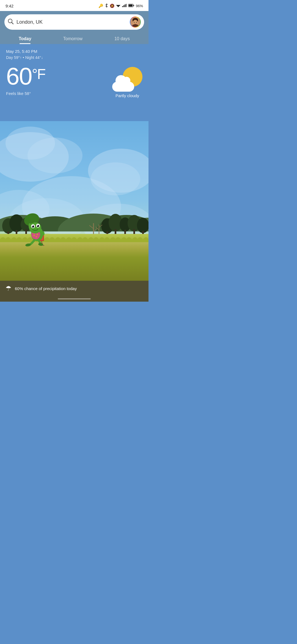 The height and width of the screenshot is (644, 297). What do you see at coordinates (74, 288) in the screenshot?
I see `bottom-bar: ☂ 60% chance of precipitation today` at bounding box center [74, 288].